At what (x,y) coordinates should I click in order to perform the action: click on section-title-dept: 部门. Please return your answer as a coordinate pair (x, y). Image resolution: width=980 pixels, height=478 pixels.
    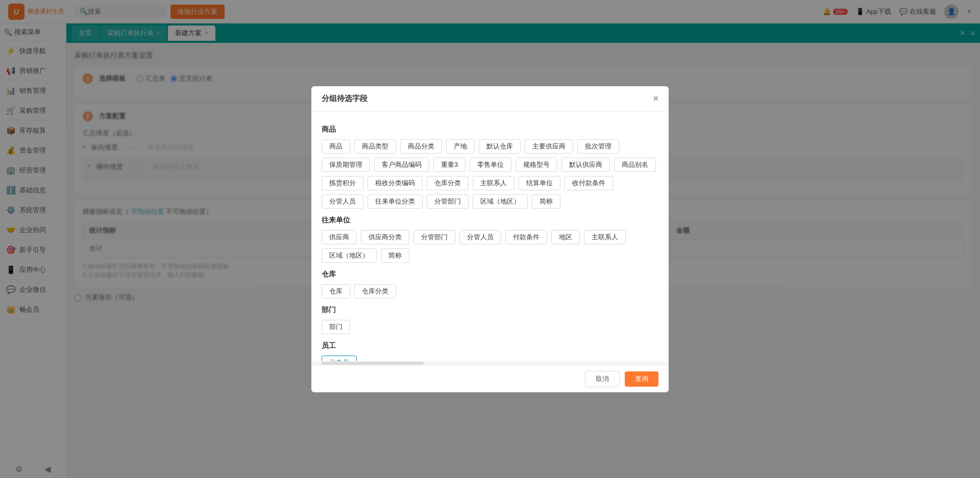
    Looking at the image, I should click on (490, 310).